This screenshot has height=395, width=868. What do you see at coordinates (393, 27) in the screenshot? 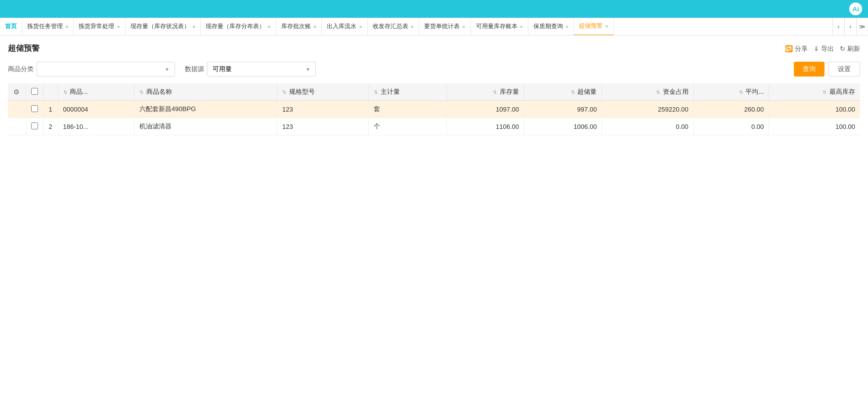
I see `nav-tab-collect-total: 收发存汇总表×` at bounding box center [393, 27].